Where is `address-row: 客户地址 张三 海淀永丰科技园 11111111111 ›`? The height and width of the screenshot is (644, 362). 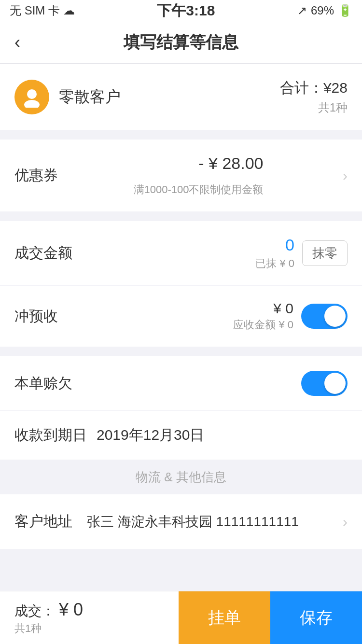 address-row: 客户地址 张三 海淀永丰科技园 11111111111 › is located at coordinates (181, 521).